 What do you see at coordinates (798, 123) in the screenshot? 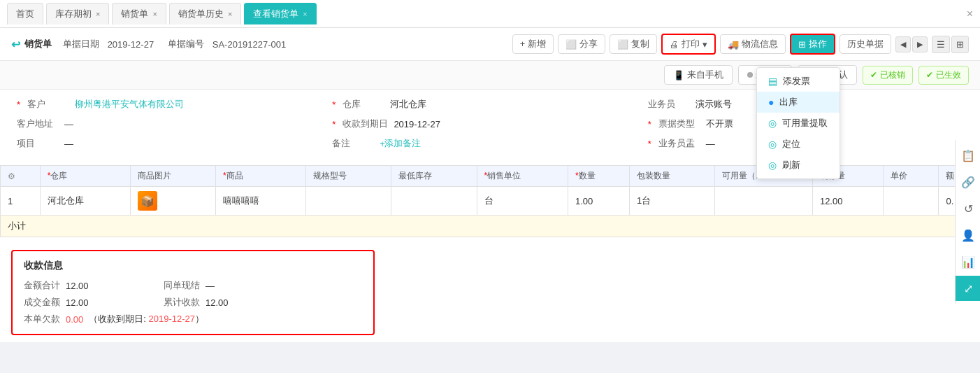
I see `dropdown-menu: ▤ 添发票 ● 出库 ◎ 可用量提取 ◎ 定位 ◎ 刷新` at bounding box center [798, 123].